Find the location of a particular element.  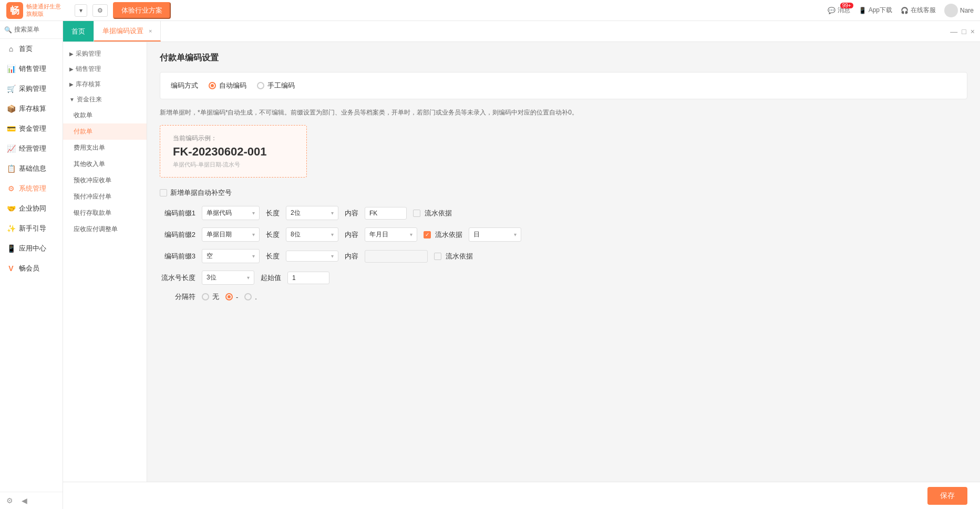

sidebar-item-member: V 畅会员 is located at coordinates (32, 268).